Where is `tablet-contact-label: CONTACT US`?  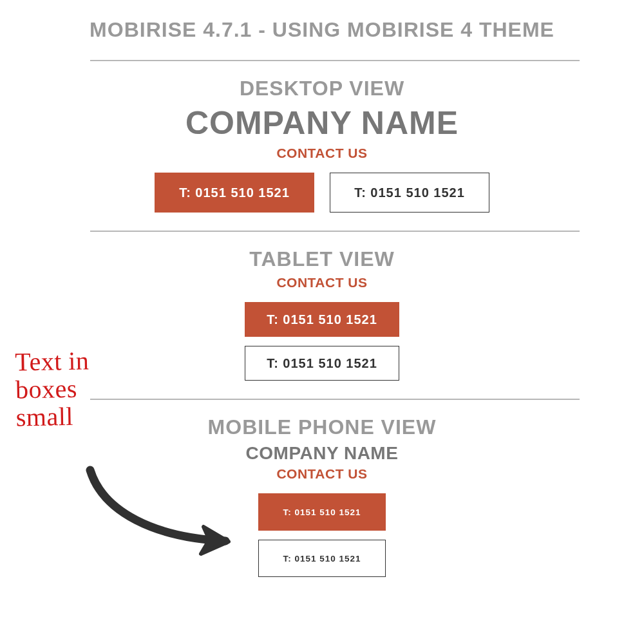 tablet-contact-label: CONTACT US is located at coordinates (322, 283).